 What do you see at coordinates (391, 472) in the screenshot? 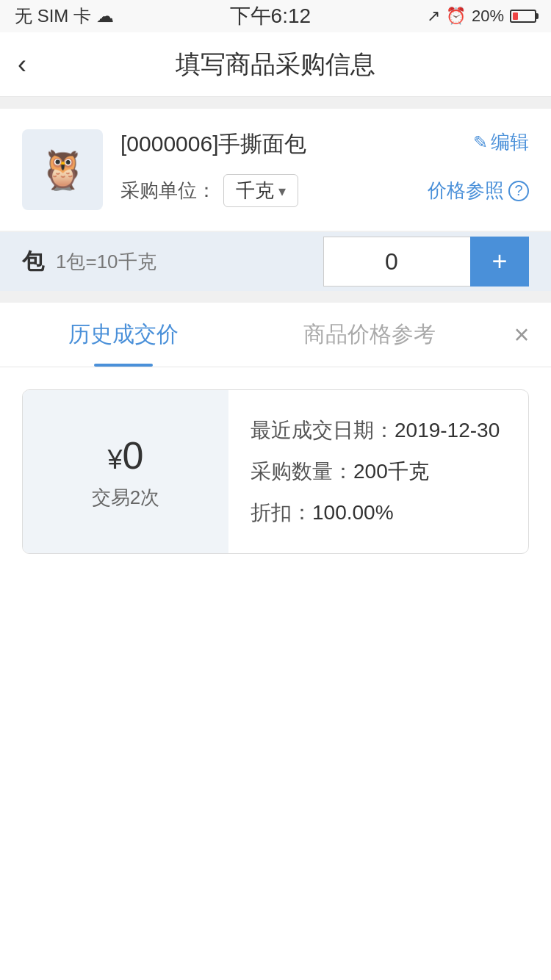
I see `purchase-qty-value: 200千克` at bounding box center [391, 472].